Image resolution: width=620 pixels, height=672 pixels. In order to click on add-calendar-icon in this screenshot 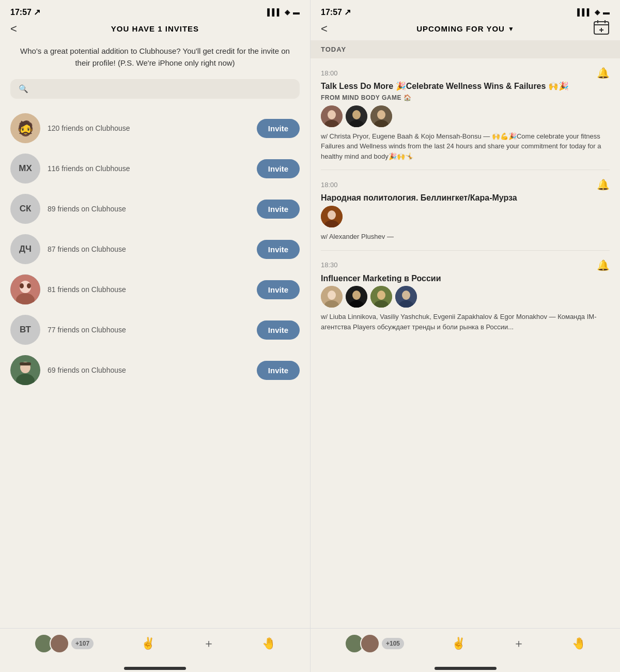, I will do `click(601, 32)`.